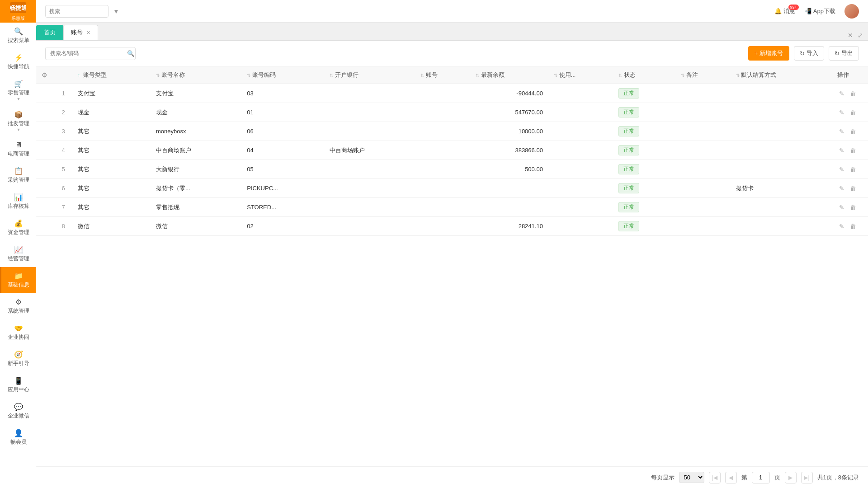  Describe the element at coordinates (370, 75) in the screenshot. I see `col-bank: ⇅ 开户银行` at that location.